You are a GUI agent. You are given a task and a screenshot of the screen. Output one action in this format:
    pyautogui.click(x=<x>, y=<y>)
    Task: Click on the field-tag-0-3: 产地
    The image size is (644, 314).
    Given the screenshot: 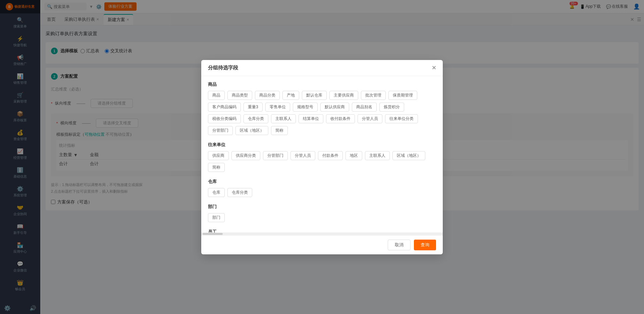 What is the action you would take?
    pyautogui.click(x=291, y=95)
    